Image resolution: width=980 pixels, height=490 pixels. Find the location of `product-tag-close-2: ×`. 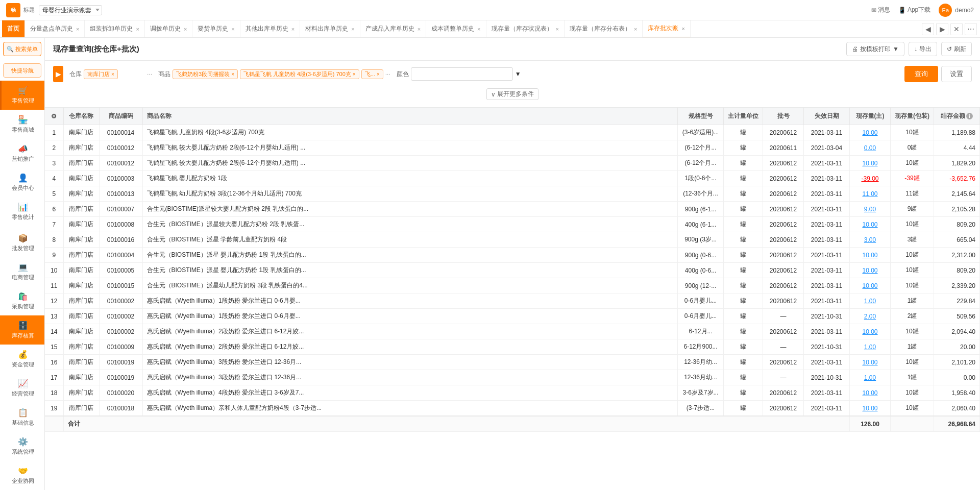

product-tag-close-2: × is located at coordinates (354, 75).